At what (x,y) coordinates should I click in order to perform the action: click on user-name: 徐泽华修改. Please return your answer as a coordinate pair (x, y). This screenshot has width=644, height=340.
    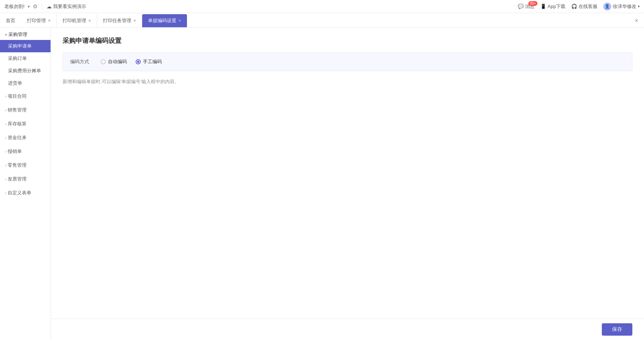
    Looking at the image, I should click on (625, 7).